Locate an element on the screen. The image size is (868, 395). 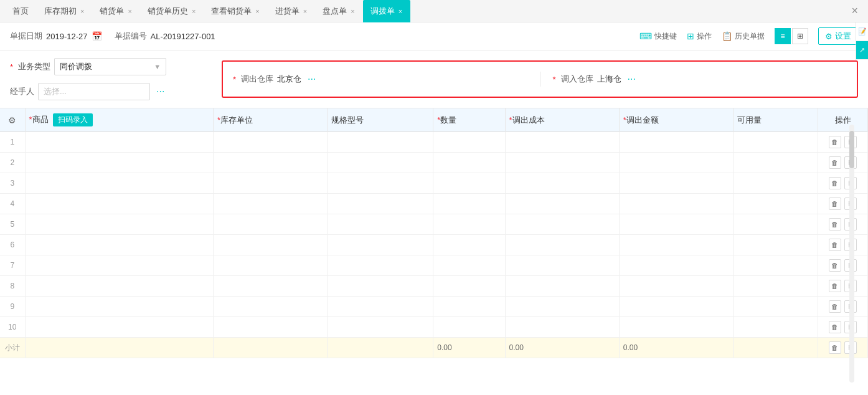
tab-stocktake: 盘点单 × is located at coordinates (339, 11).